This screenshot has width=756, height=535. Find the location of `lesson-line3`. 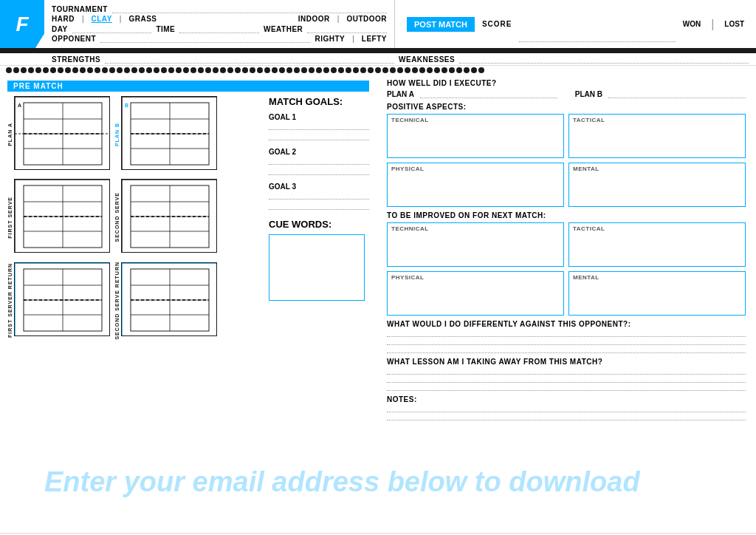

lesson-line3 is located at coordinates (566, 388).